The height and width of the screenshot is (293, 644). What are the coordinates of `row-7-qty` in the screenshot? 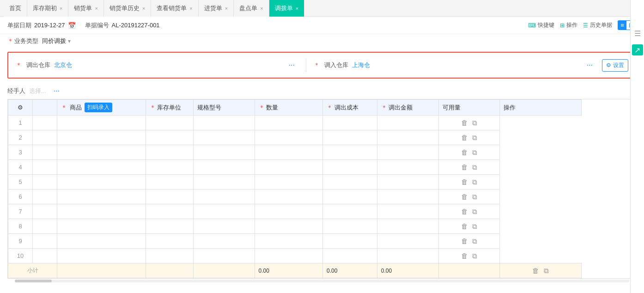 It's located at (224, 212).